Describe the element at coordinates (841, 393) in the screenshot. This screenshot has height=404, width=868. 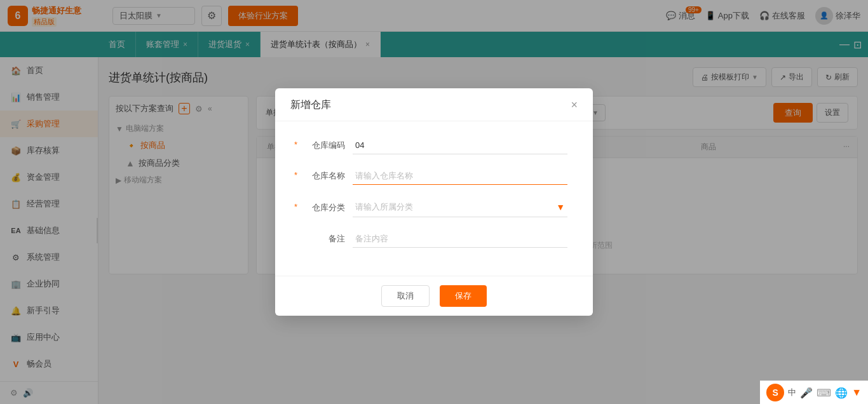
I see `translate-icon: 🌐` at that location.